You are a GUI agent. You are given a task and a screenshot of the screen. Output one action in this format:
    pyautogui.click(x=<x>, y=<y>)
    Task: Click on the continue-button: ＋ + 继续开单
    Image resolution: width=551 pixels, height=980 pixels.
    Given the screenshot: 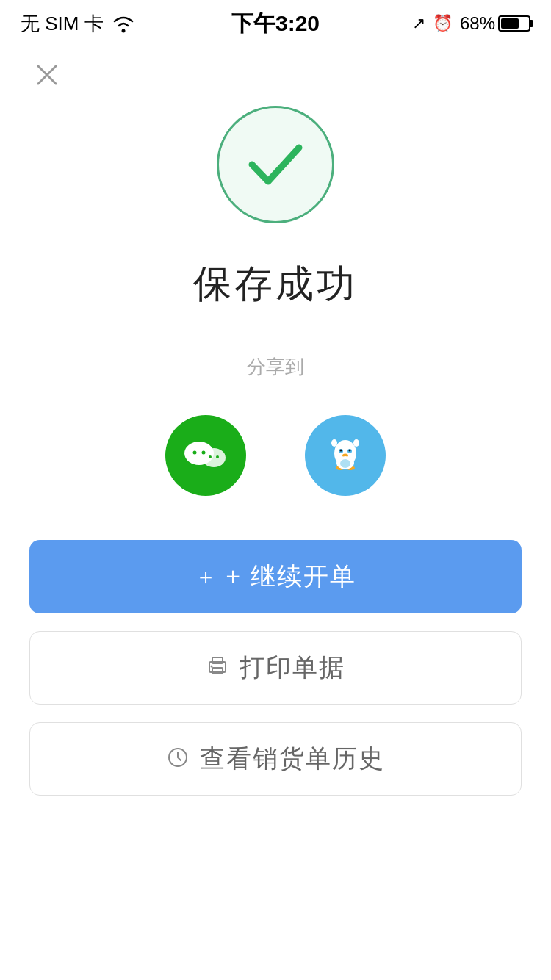 What is the action you would take?
    pyautogui.click(x=276, y=577)
    